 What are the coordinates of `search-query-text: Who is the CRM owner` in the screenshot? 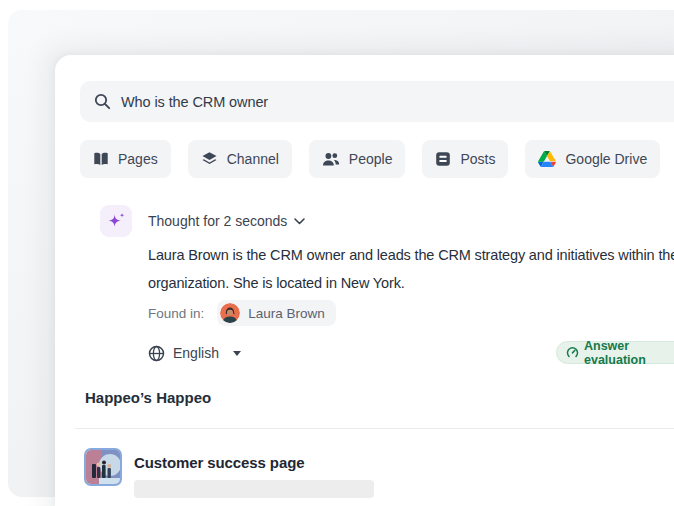 It's located at (194, 102).